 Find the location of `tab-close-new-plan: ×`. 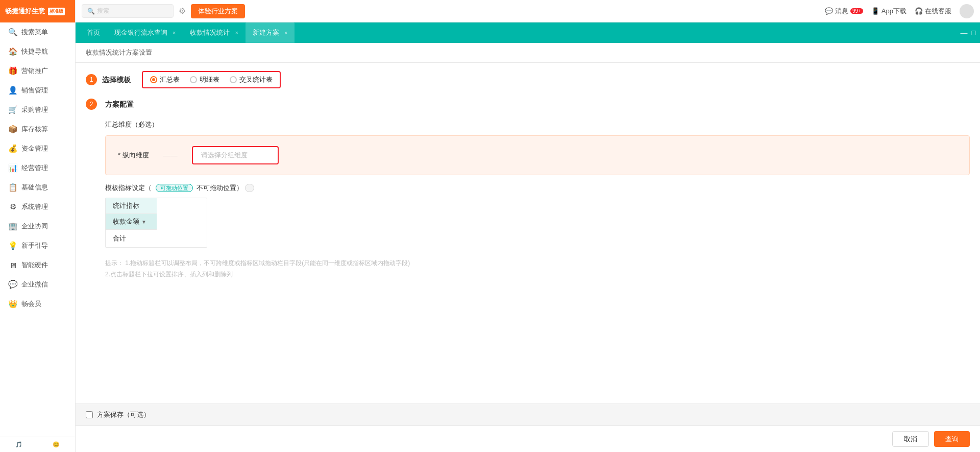

tab-close-new-plan: × is located at coordinates (286, 33).